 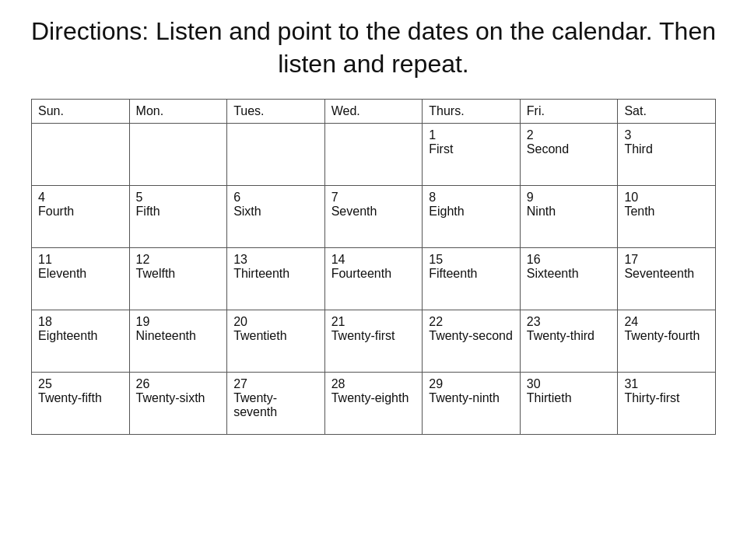 I want to click on day-number: 15, so click(x=472, y=260).